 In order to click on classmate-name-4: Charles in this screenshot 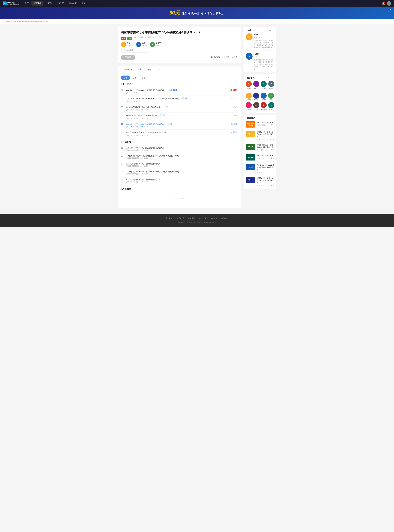, I will do `click(271, 88)`.